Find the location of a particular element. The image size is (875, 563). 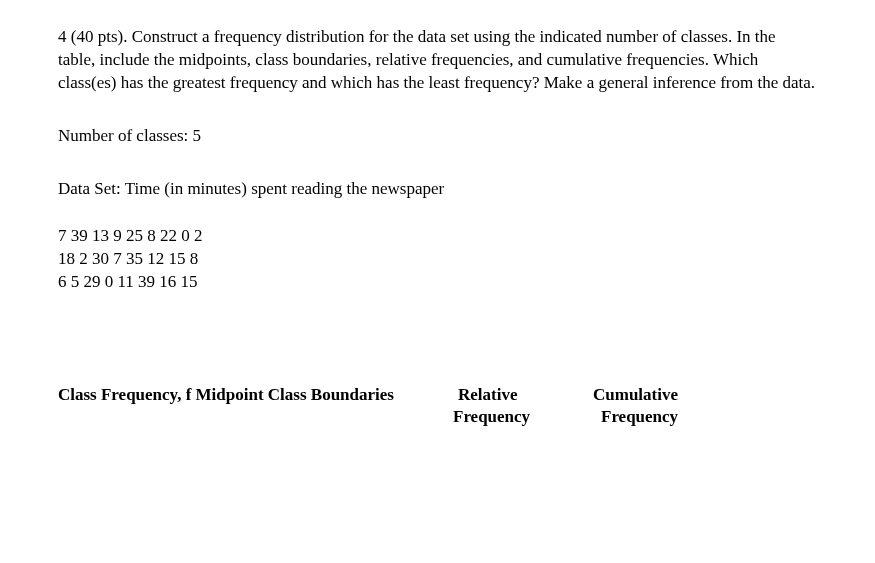

data-values: 7 39 13 9 25 8 22 0 2 18 2 30 7 35 12 15… is located at coordinates (438, 260).